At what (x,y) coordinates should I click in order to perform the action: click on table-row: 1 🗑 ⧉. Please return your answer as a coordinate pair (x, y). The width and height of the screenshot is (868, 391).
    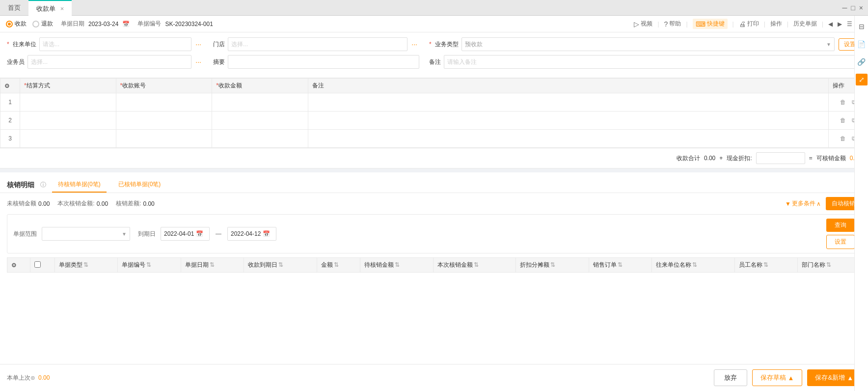
    Looking at the image, I should click on (434, 102).